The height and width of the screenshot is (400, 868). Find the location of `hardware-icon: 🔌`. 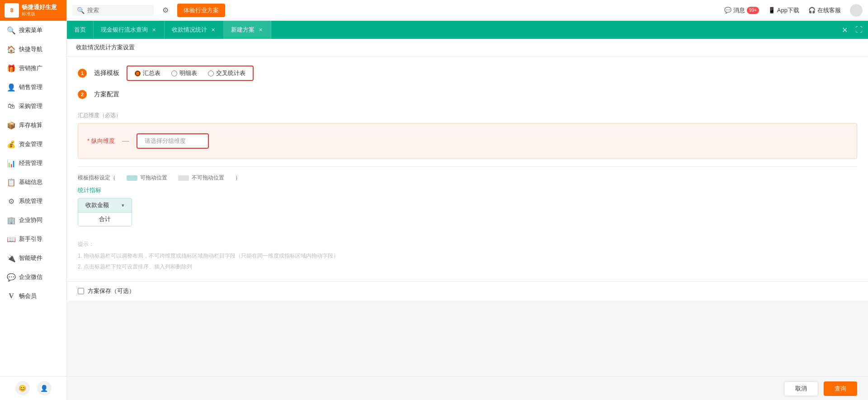

hardware-icon: 🔌 is located at coordinates (11, 258).